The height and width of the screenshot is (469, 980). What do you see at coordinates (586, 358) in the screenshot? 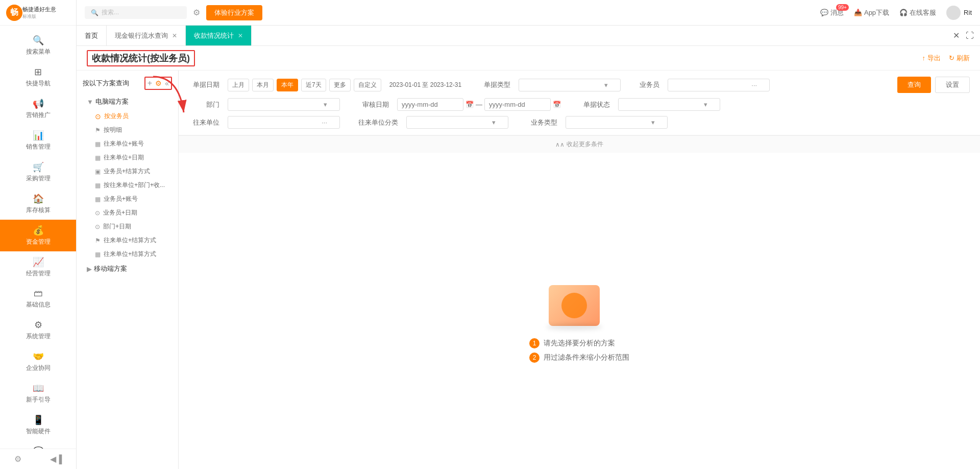
I see `step-2-label: 用过滤条件来缩小分析范围` at bounding box center [586, 358].